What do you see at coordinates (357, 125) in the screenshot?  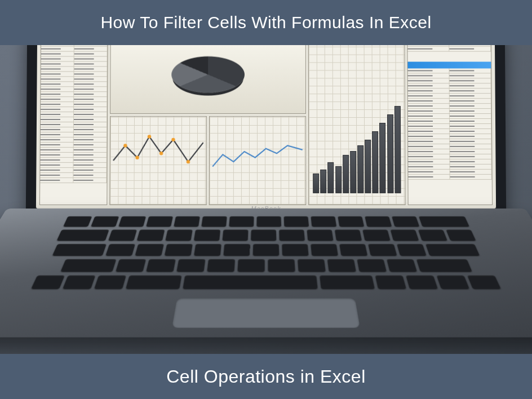 I see `bar-chart-panel` at bounding box center [357, 125].